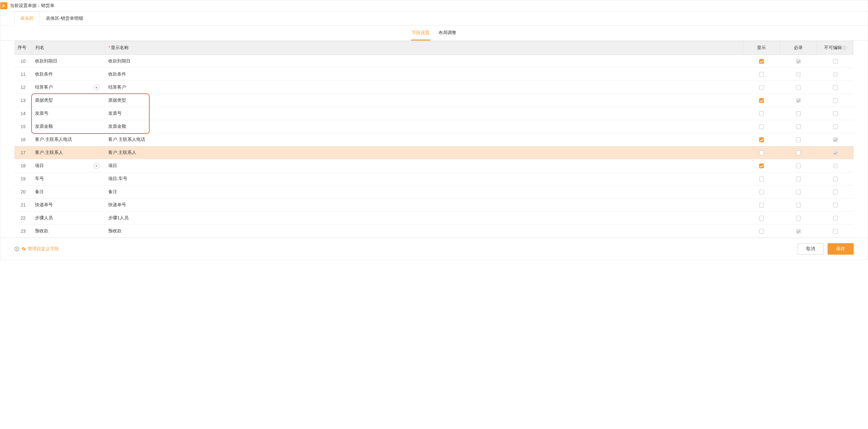 Image resolution: width=868 pixels, height=429 pixels. Describe the element at coordinates (68, 153) in the screenshot. I see `name-cell: 客户.主联系人` at that location.